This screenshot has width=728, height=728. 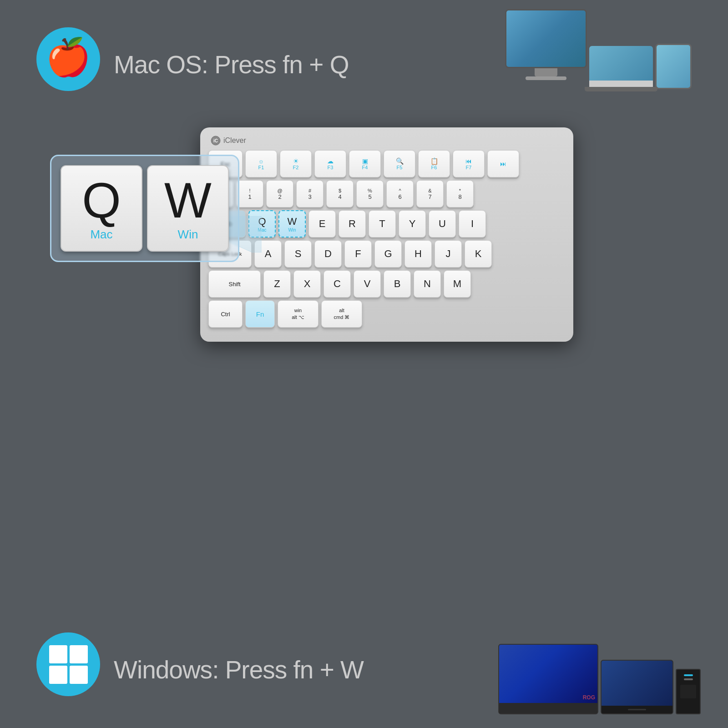 What do you see at coordinates (337, 284) in the screenshot?
I see `key-c: C` at bounding box center [337, 284].